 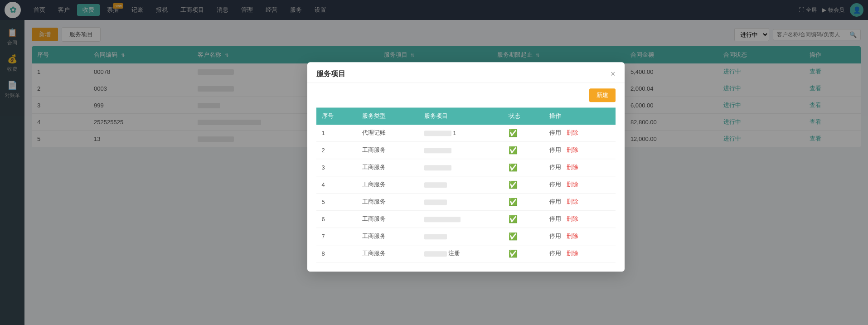 What do you see at coordinates (613, 74) in the screenshot?
I see `modal-close-button: ×` at bounding box center [613, 74].